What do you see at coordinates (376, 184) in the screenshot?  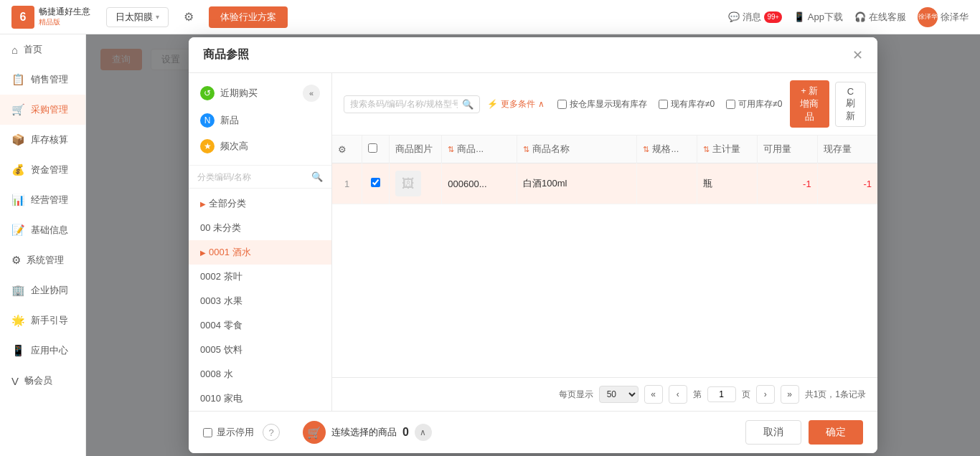 I see `cell-checkbox` at bounding box center [376, 184].